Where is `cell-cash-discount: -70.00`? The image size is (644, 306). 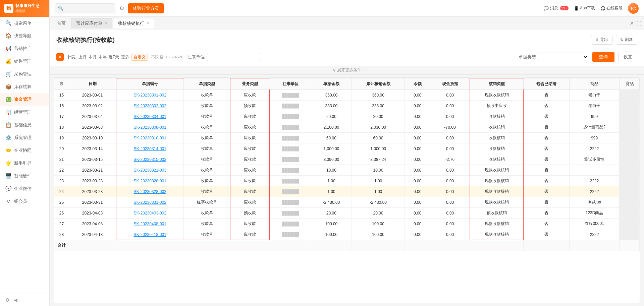
cell-cash-discount: -70.00 is located at coordinates (450, 127).